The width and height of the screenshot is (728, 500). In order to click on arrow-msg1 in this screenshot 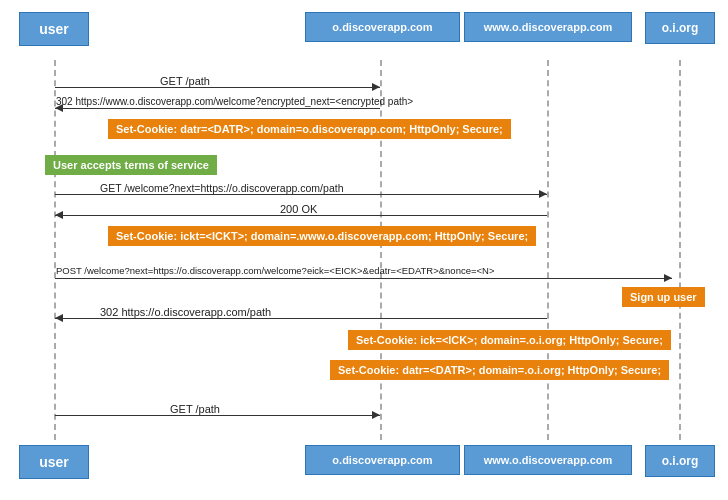, I will do `click(218, 88)`.